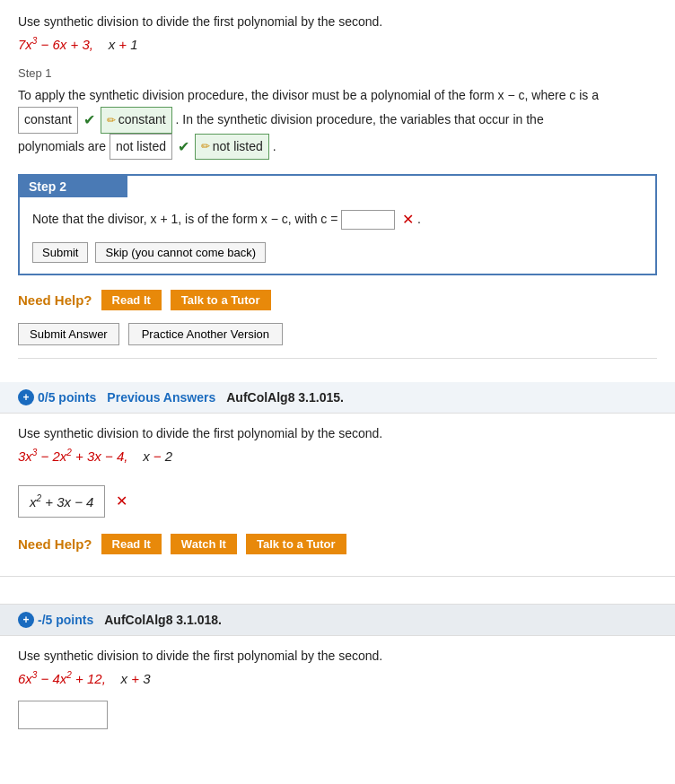 This screenshot has width=675, height=784. I want to click on previous-answers-link: Previous Answers, so click(162, 397).